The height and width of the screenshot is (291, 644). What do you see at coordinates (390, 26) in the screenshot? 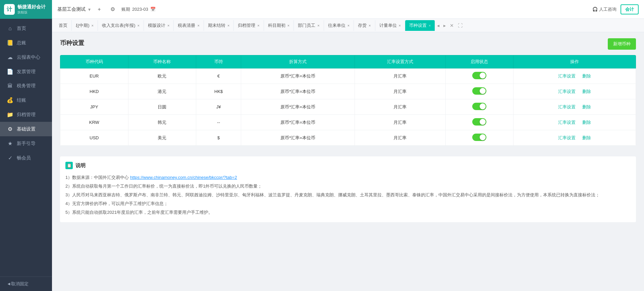
I see `tab-unit: 计量单位 ×` at bounding box center [390, 26].